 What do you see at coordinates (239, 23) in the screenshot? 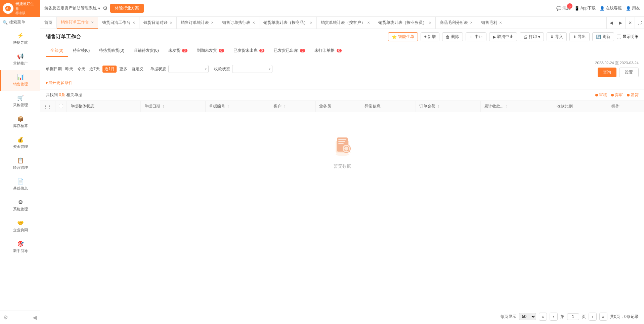
I see `tab-sales-order-exec: 销售订单执行表 ✕` at bounding box center [239, 23].